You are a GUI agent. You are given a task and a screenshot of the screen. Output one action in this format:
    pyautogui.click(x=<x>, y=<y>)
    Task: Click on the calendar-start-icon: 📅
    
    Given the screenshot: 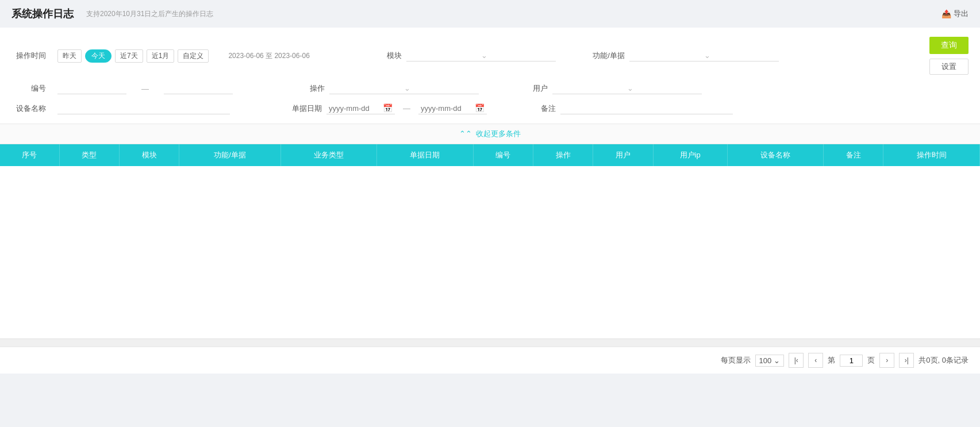 What is the action you would take?
    pyautogui.click(x=387, y=108)
    